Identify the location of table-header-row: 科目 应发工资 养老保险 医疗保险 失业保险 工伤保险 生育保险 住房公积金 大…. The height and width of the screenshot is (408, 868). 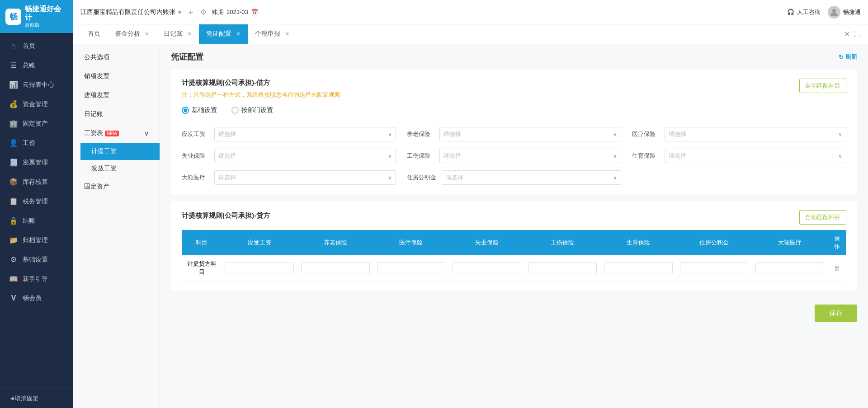
(514, 243).